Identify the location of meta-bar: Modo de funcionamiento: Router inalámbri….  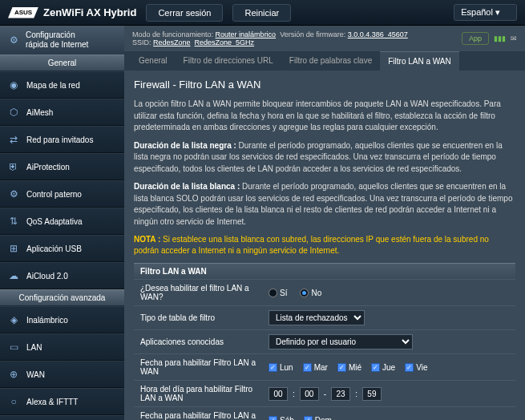
(325, 38).